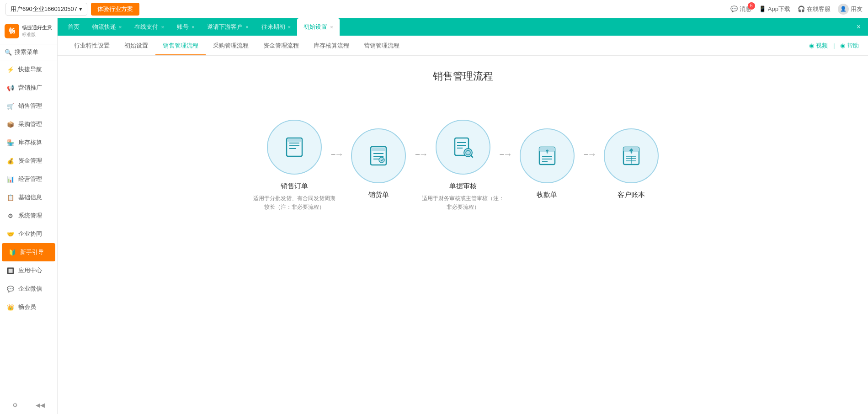 The image size is (868, 414). Describe the element at coordinates (28, 289) in the screenshot. I see `sidebar-item-wechat: 💬 企业微信` at that location.